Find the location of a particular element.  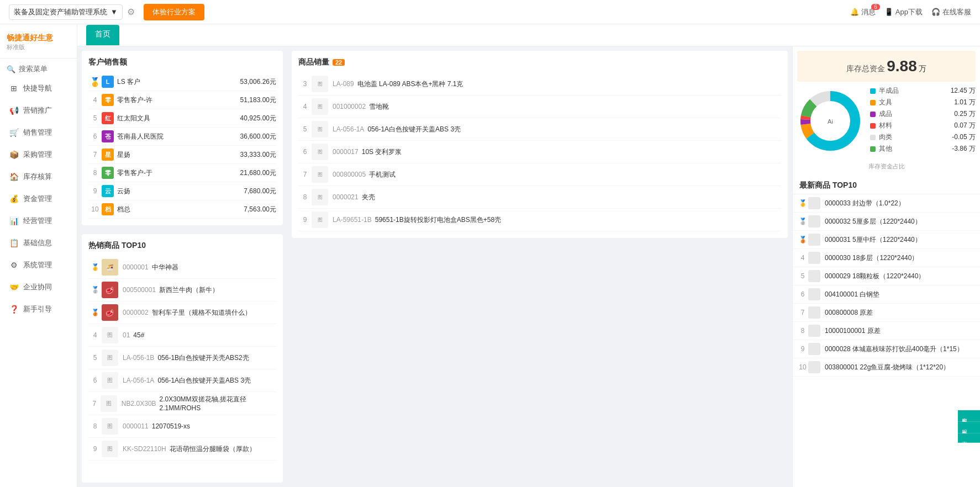

new-product-8: 8 10000100001 原差 is located at coordinates (886, 331).